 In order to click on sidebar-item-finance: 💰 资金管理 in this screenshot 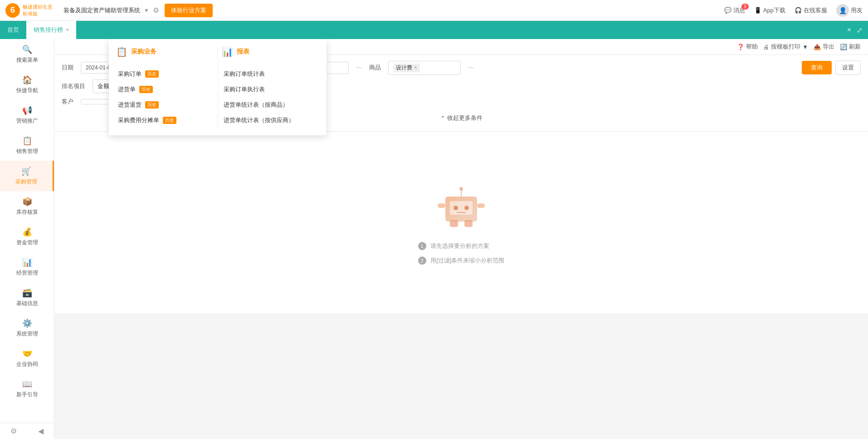, I will do `click(27, 237)`.